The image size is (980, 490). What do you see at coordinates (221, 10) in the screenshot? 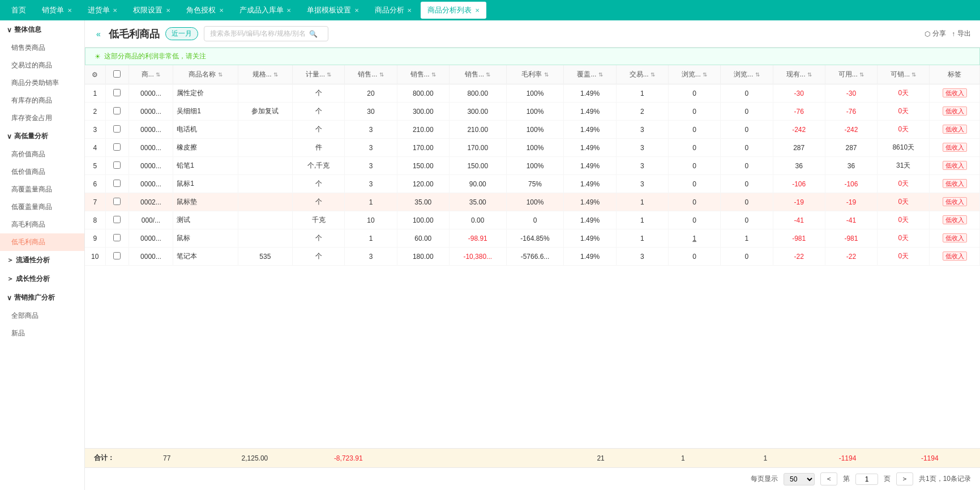
I see `nav-close-roles: ✕` at bounding box center [221, 10].